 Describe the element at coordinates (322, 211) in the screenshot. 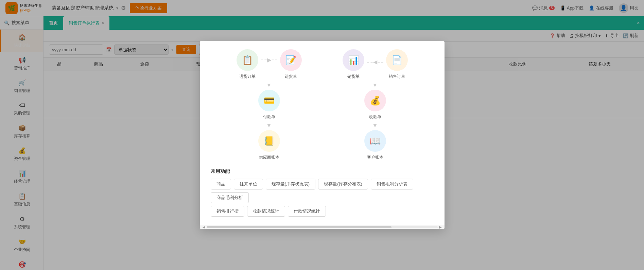

I see `function-buttons-row2: 销售排行榜 收款情况统计 付款情况统计` at that location.